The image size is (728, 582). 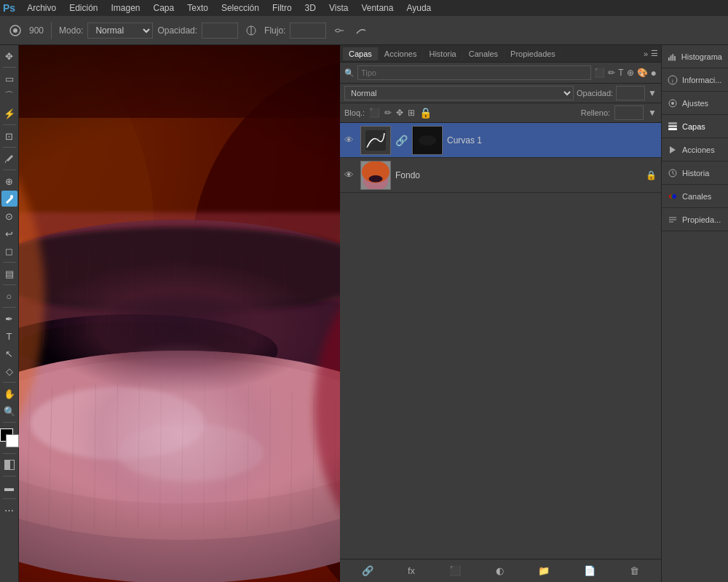 What do you see at coordinates (483, 54) in the screenshot?
I see `tab-canales: Canales` at bounding box center [483, 54].